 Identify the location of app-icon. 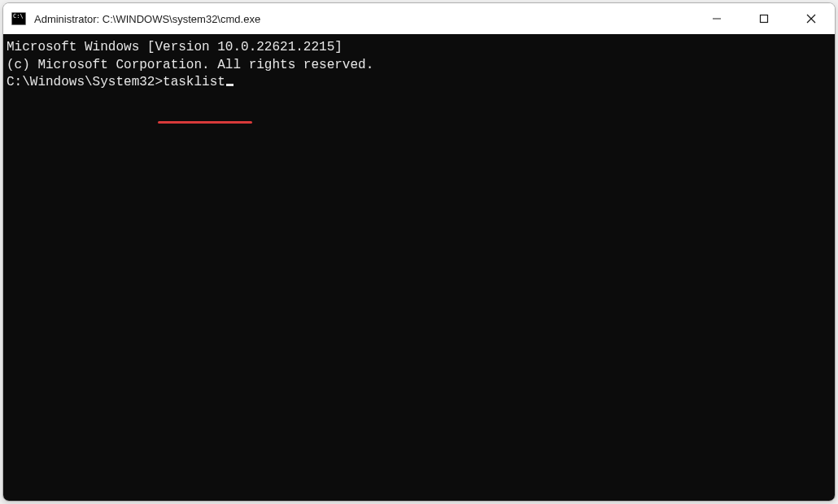
(19, 19).